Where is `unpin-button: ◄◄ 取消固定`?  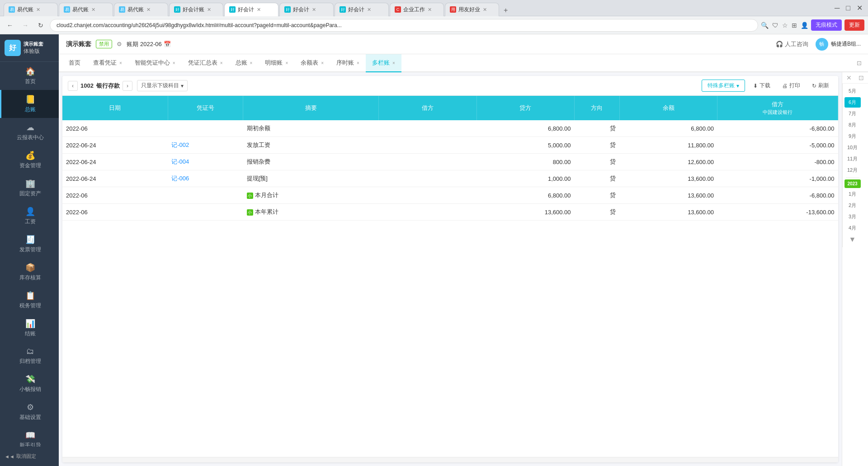 unpin-button: ◄◄ 取消固定 is located at coordinates (29, 457).